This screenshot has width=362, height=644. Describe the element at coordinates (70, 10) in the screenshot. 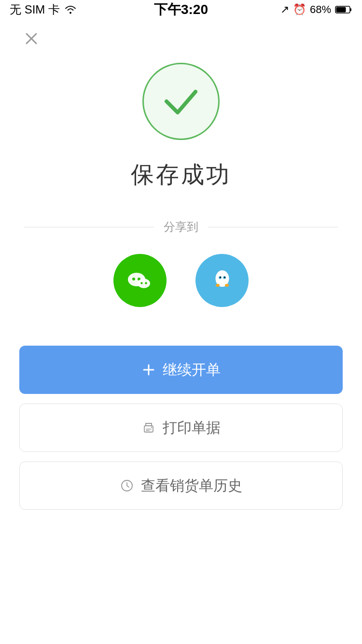

I see `wifi-icon` at that location.